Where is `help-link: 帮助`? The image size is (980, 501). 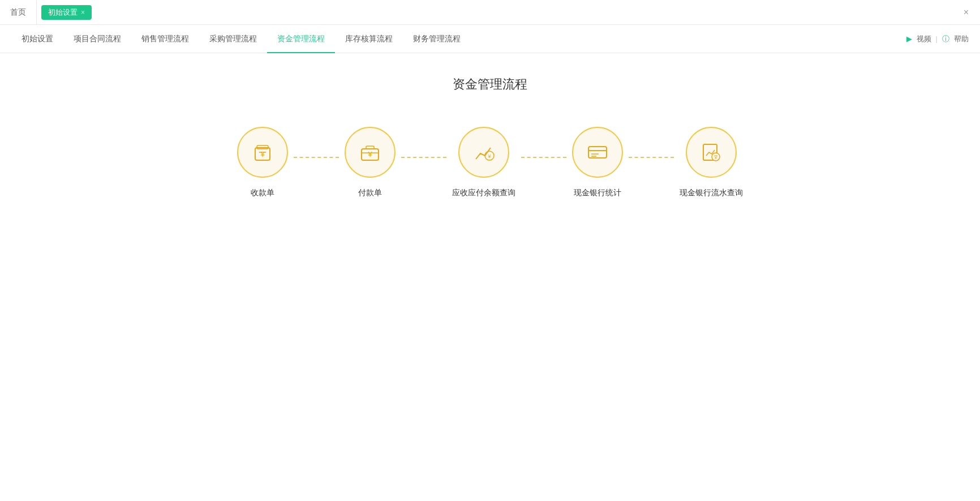 help-link: 帮助 is located at coordinates (961, 39).